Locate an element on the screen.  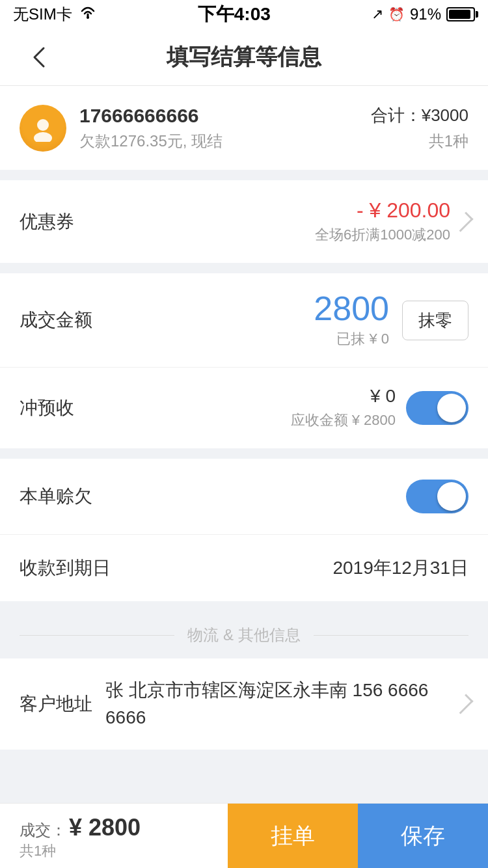
customer-debt: 欠款1276.35元, 现结 is located at coordinates (151, 141).